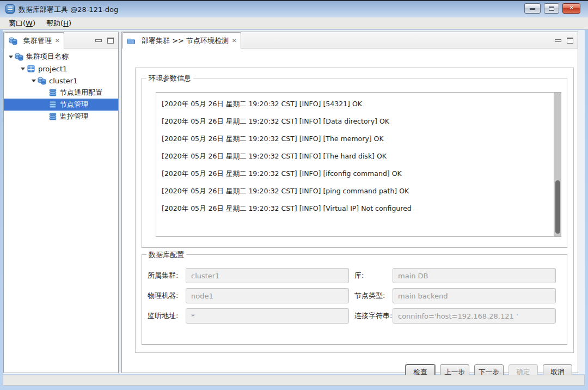 Image resolution: width=588 pixels, height=390 pixels. What do you see at coordinates (354, 296) in the screenshot?
I see `db-config-row-2: 物理机器: 节点类型:` at bounding box center [354, 296].